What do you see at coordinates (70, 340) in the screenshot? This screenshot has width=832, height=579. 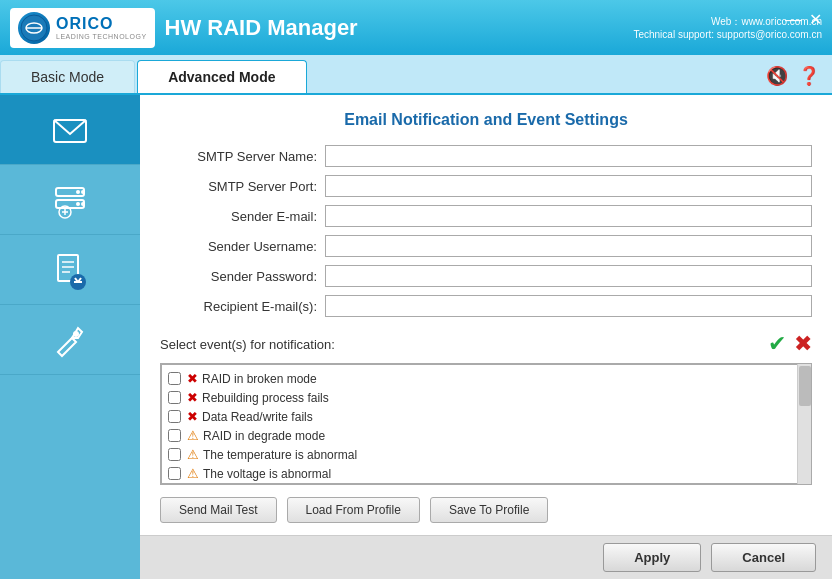 I see `tools-icon` at bounding box center [70, 340].